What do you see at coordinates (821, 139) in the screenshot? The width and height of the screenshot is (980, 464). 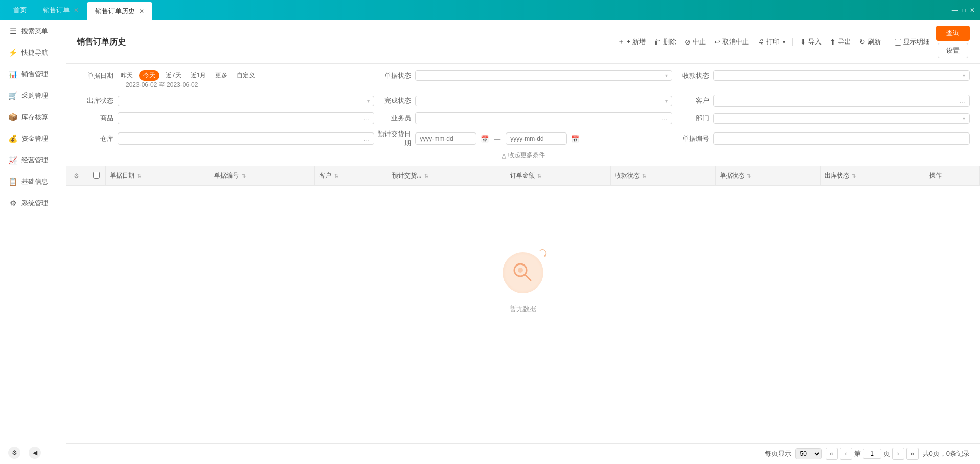 I see `voucher-no-filter: 单据编号` at bounding box center [821, 139].